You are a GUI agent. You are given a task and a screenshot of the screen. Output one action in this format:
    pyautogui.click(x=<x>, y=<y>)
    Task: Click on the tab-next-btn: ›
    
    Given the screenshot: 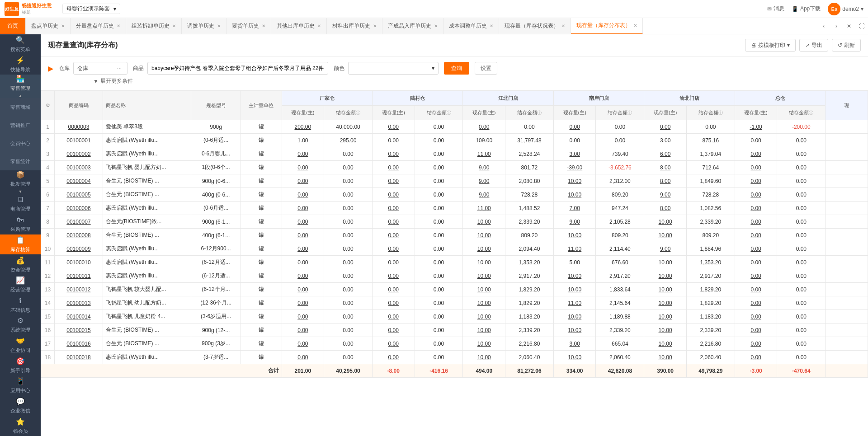 What is the action you would take?
    pyautogui.click(x=836, y=26)
    